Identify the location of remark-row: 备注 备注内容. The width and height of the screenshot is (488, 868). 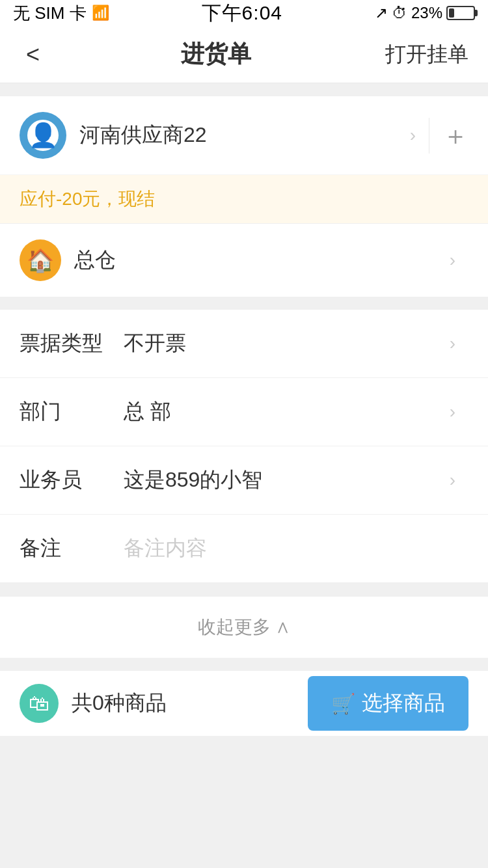
(244, 549).